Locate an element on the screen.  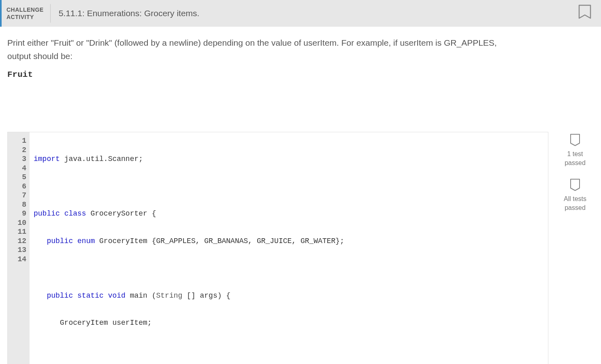
gutter-line: 10 is located at coordinates (17, 223).